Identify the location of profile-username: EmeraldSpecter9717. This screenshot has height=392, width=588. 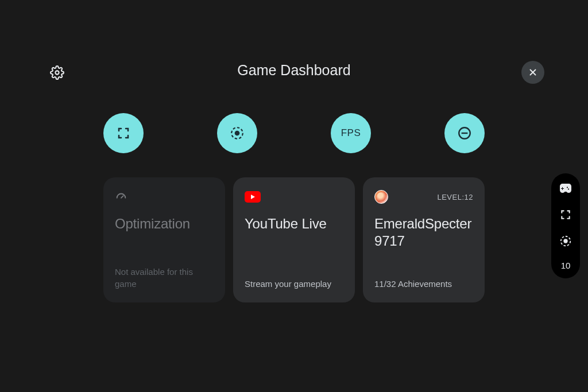
(424, 232).